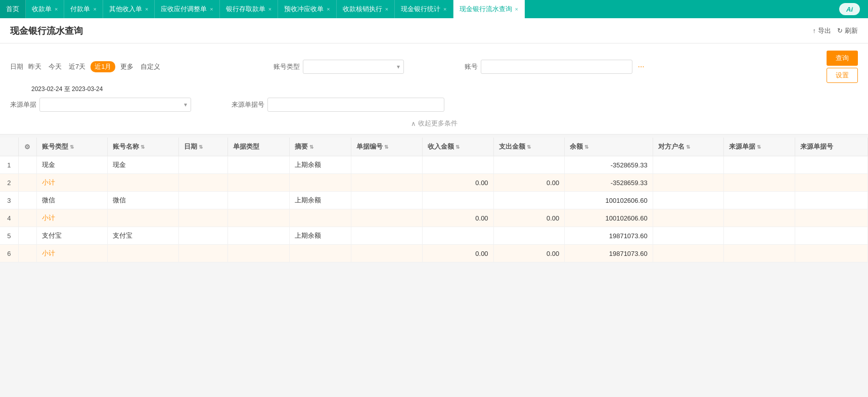 The image size is (868, 397). I want to click on export-icon: ↑, so click(815, 30).